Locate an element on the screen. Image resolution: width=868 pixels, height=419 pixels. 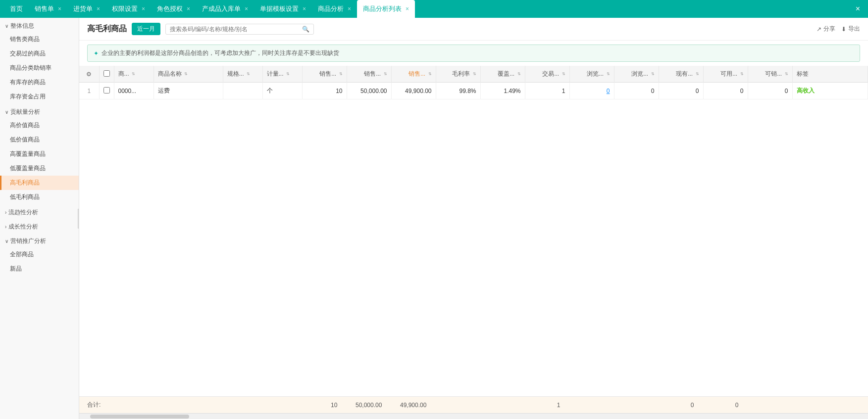
horizontal-scrollbar is located at coordinates (473, 416).